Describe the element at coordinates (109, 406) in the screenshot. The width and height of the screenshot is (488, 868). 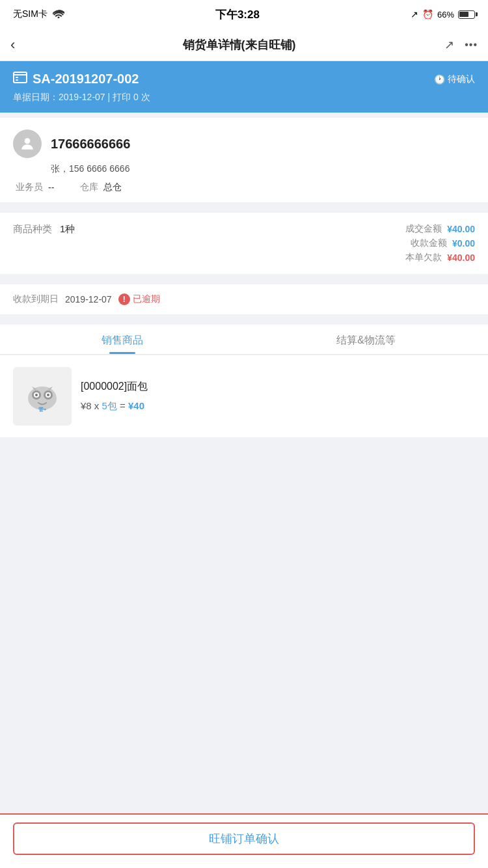
I see `price-qty: 5包` at that location.